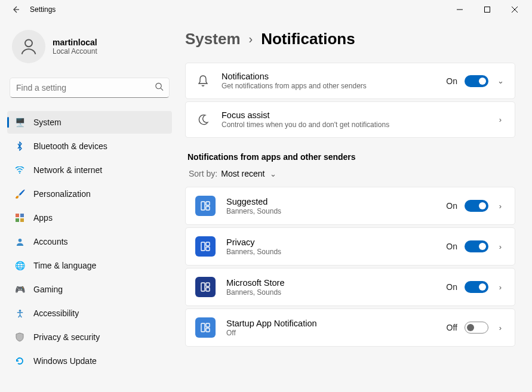 The width and height of the screenshot is (532, 392). Describe the element at coordinates (331, 283) in the screenshot. I see `app-title: Microsoft Store` at that location.